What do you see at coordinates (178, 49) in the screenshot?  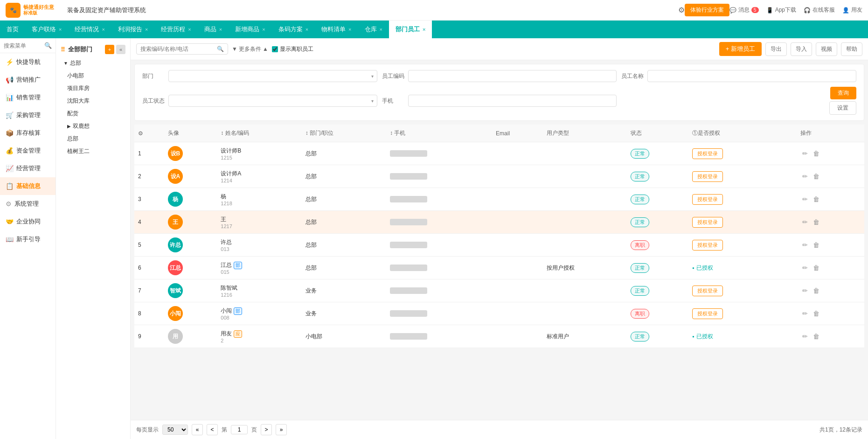 I see `search-input` at bounding box center [178, 49].